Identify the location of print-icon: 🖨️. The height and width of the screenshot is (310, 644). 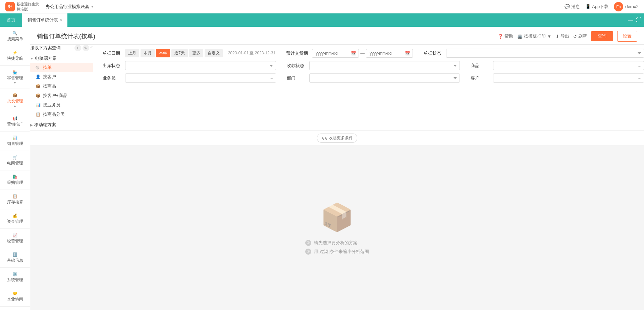
(520, 36).